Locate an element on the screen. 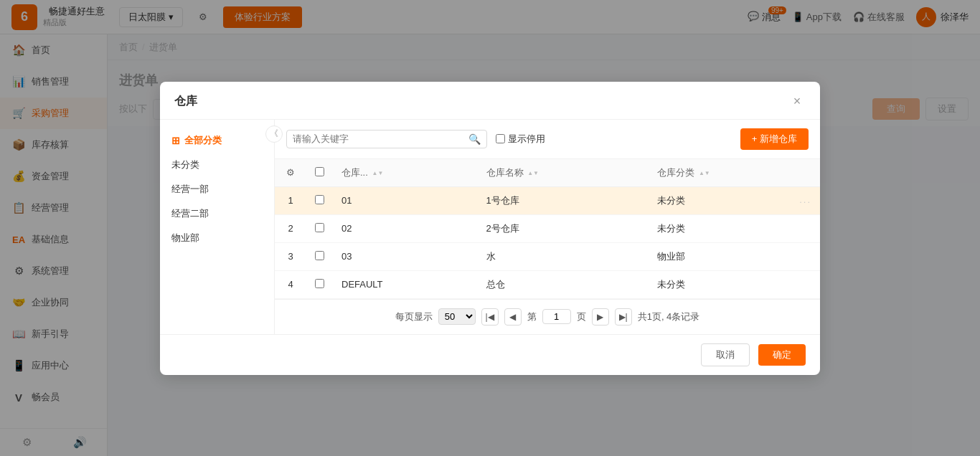  gear-icon: ⚙ is located at coordinates (291, 172).